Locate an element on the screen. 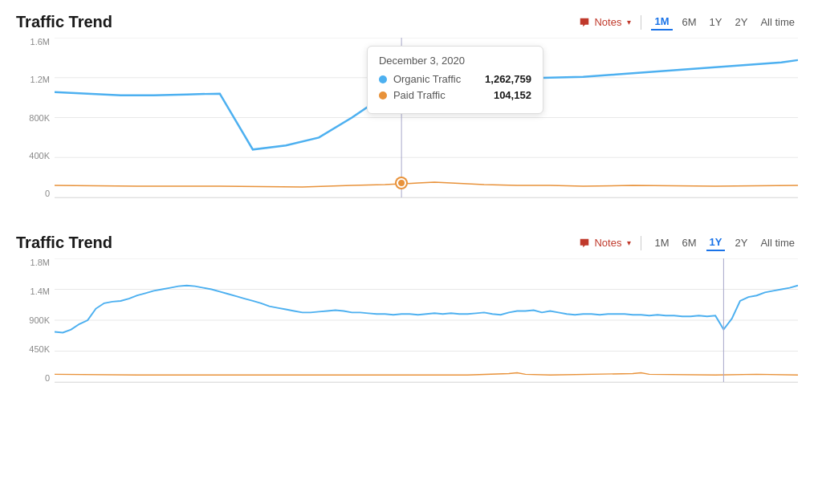 The height and width of the screenshot is (504, 814). tooltip-organic-label: Organic Traffic is located at coordinates (436, 79).